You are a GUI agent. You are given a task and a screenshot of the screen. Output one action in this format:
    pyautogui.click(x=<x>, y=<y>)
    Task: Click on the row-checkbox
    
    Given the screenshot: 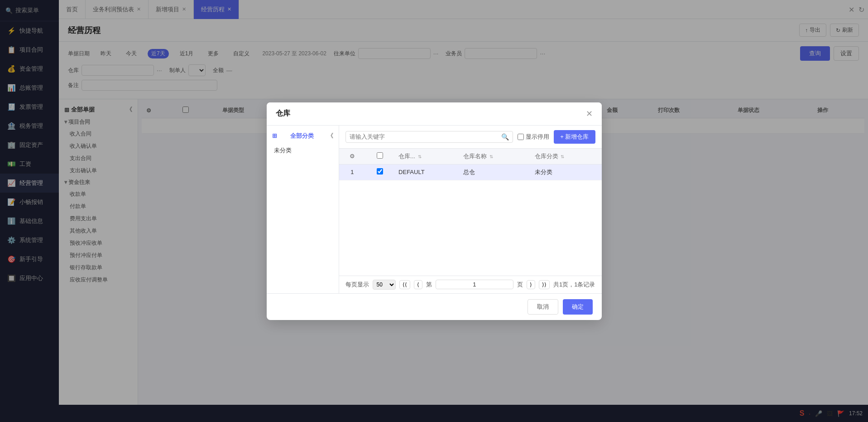 What is the action you would take?
    pyautogui.click(x=380, y=171)
    